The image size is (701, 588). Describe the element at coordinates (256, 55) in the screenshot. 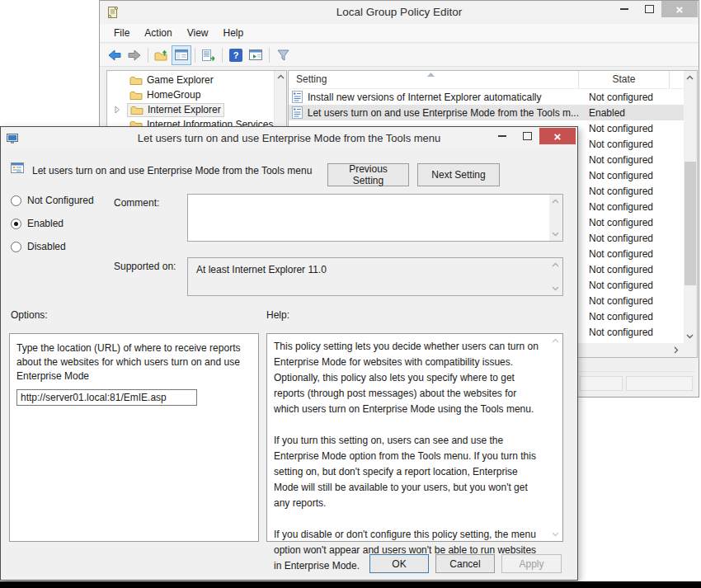

I see `standard-view-button` at that location.